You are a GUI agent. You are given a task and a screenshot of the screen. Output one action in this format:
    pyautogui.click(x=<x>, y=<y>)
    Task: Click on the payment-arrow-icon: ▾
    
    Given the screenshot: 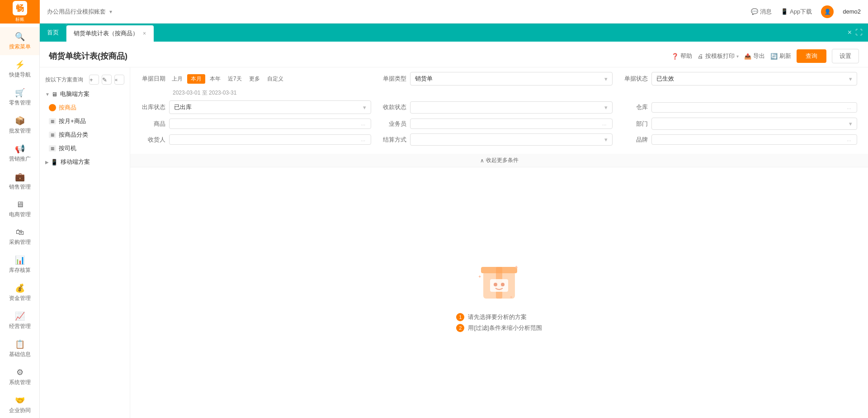 What is the action you would take?
    pyautogui.click(x=606, y=108)
    